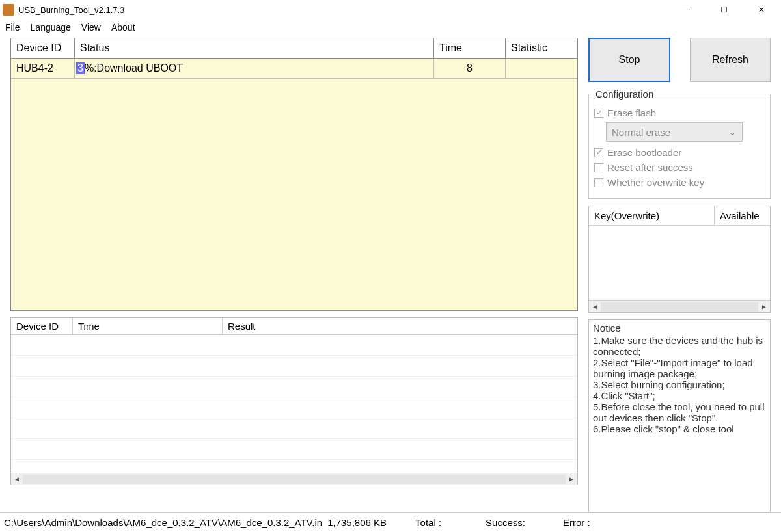  What do you see at coordinates (294, 479) in the screenshot?
I see `results-h-scrollbar: ◄ ►` at bounding box center [294, 479].